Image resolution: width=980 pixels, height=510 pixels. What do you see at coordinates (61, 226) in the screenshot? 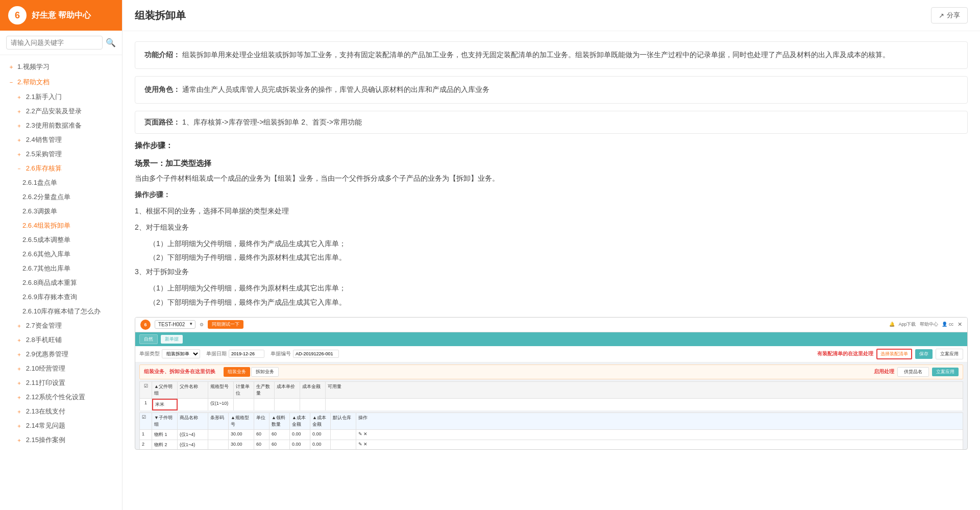
I see `sidebar-item-264: 2.6.4组装拆卸单` at bounding box center [61, 226].